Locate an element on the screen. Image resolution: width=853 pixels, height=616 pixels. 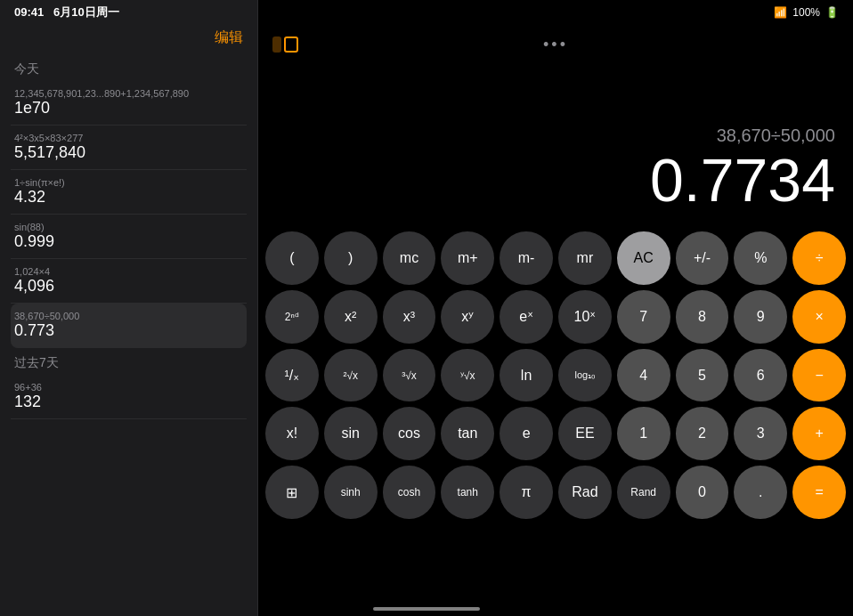
display-expression: 38,670÷50,000 is located at coordinates (776, 135).